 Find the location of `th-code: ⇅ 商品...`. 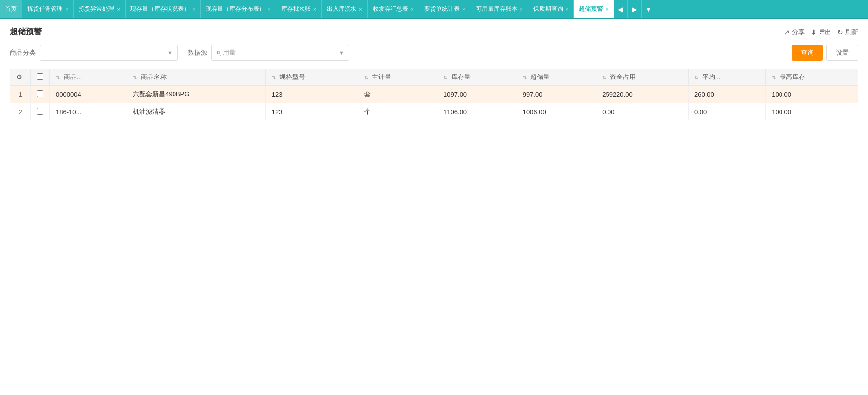

th-code: ⇅ 商品... is located at coordinates (88, 77).